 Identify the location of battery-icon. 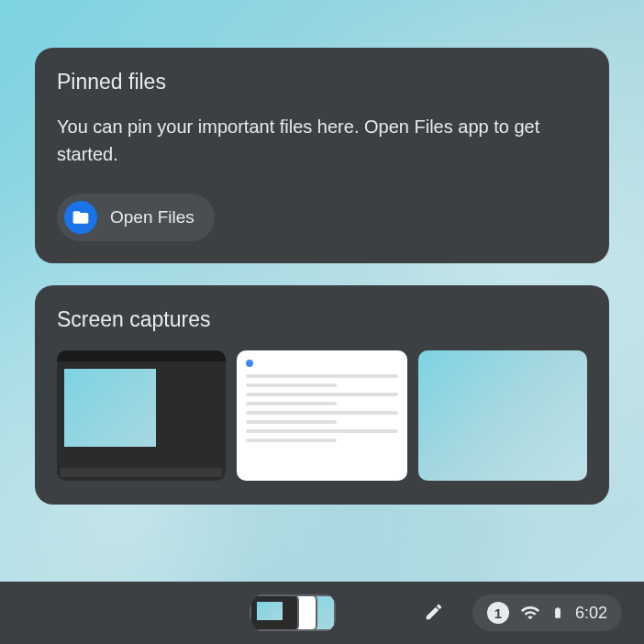
(558, 613).